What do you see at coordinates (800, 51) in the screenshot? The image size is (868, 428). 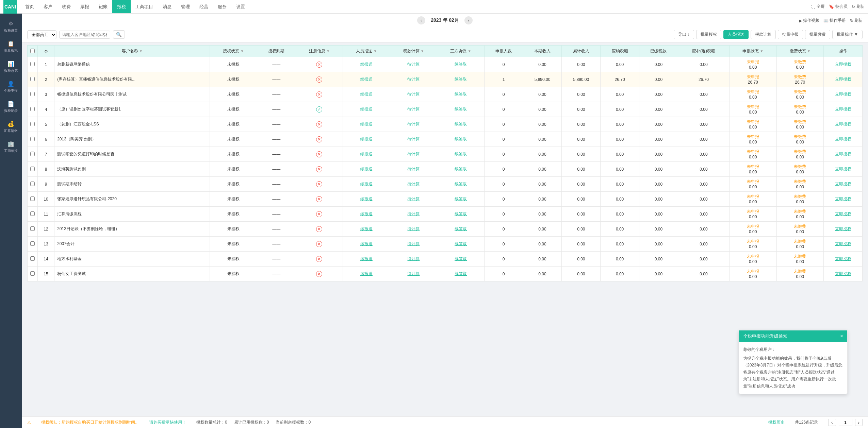 I see `col-header-pay_status: 缴费状态 ▼` at bounding box center [800, 51].